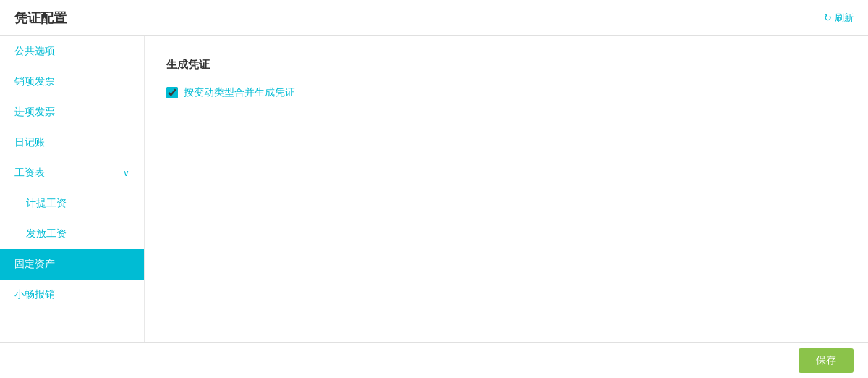 Image resolution: width=868 pixels, height=378 pixels. I want to click on sidebar-item-journal: 日记账, so click(72, 143).